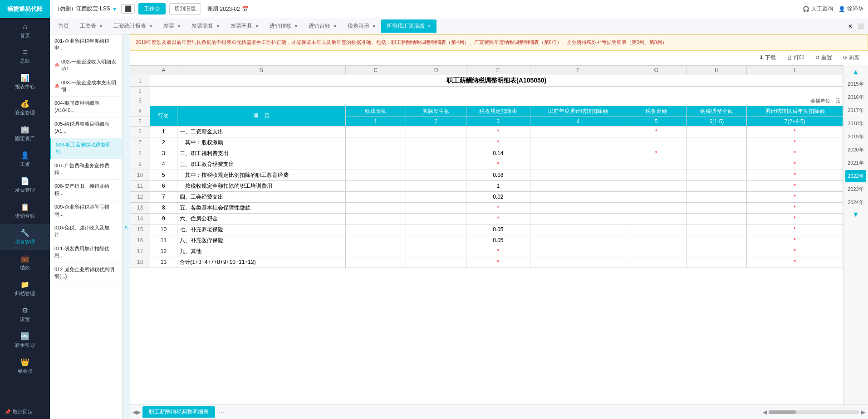 This screenshot has height=419, width=868. I want to click on tab-invoice: 发票✕, so click(172, 26).